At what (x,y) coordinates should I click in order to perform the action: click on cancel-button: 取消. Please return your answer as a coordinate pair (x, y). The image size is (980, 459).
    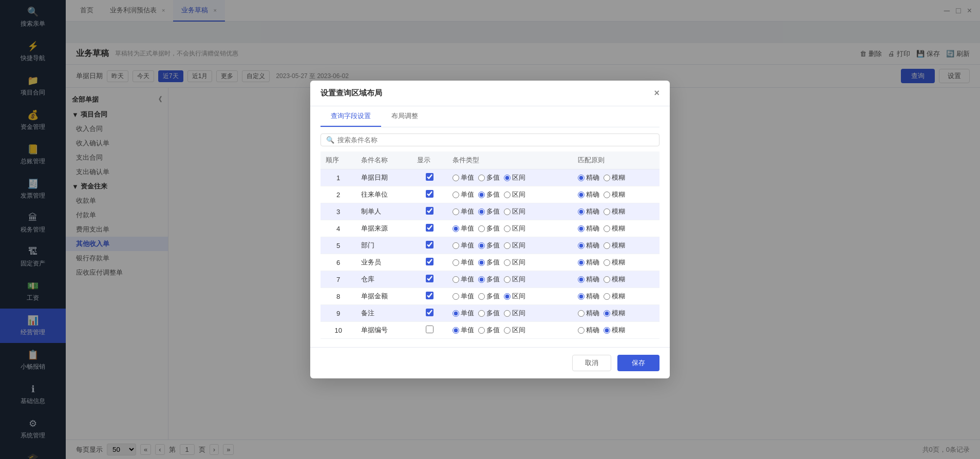
    Looking at the image, I should click on (592, 363).